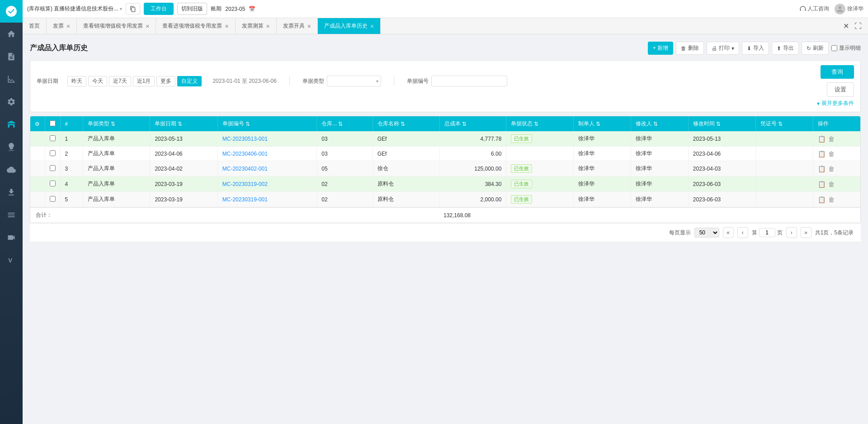  Describe the element at coordinates (245, 139) in the screenshot. I see `td-number-link: MC-20230513-001` at that location.